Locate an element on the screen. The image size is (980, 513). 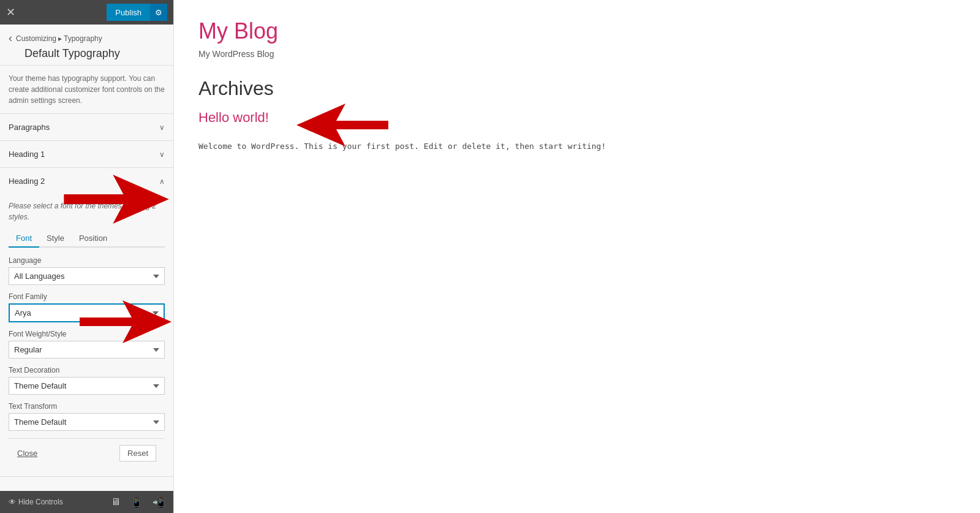
tab-style: Style is located at coordinates (55, 239).